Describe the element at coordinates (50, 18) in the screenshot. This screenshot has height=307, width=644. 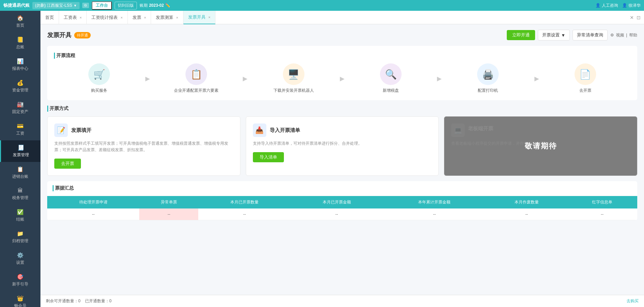
I see `tab-home: 首页` at that location.